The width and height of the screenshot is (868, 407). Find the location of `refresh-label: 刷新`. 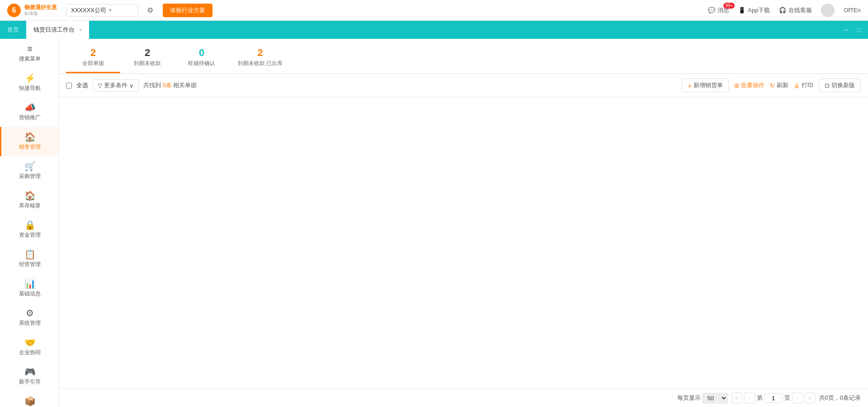

refresh-label: 刷新 is located at coordinates (783, 85).